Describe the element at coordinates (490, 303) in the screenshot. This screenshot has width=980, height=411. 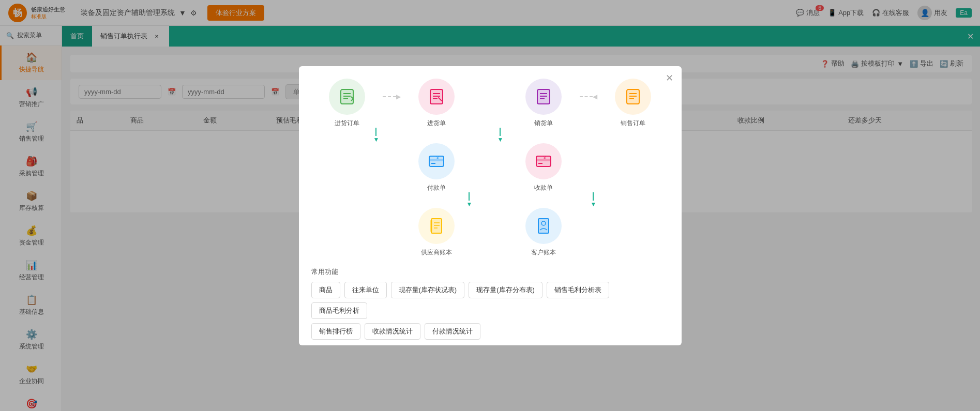
I see `common-functions: 常用功能 商品 往来单位 现存量(库存状况表) 现存量(库存分布表) 销售毛利分…` at that location.